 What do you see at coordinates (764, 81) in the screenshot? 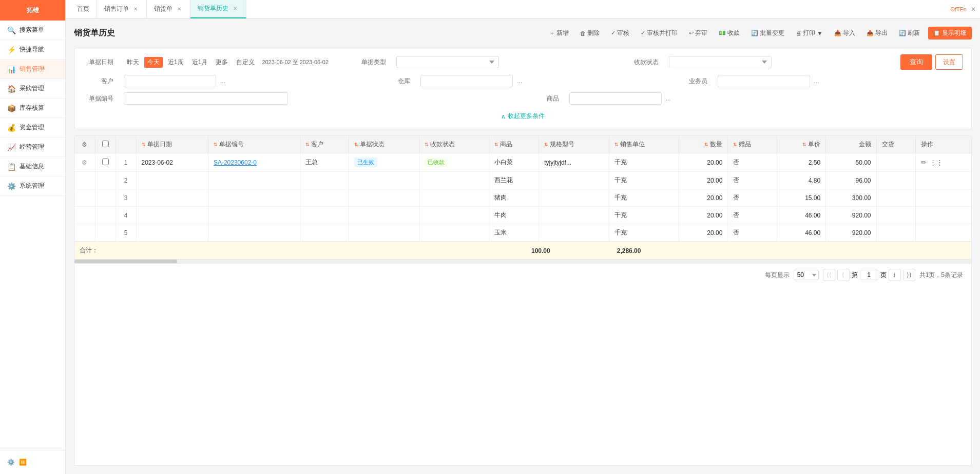
I see `salesperson-input` at bounding box center [764, 81].